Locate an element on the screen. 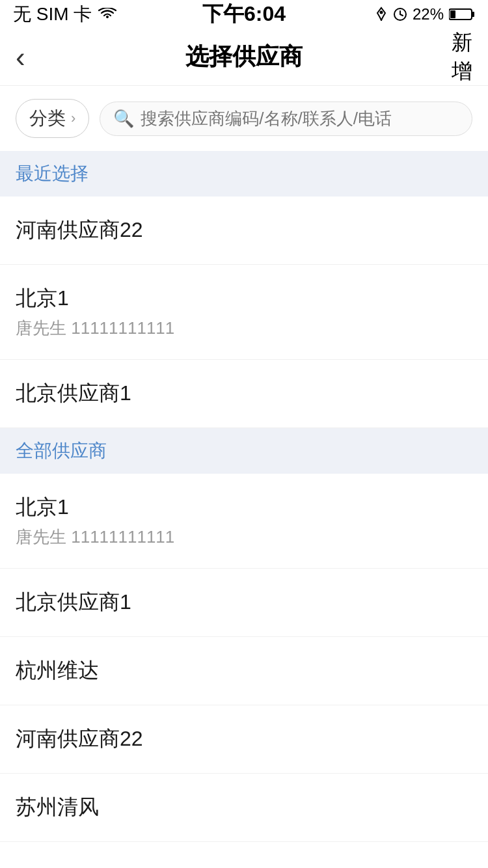 The width and height of the screenshot is (488, 868). search-input is located at coordinates (299, 118).